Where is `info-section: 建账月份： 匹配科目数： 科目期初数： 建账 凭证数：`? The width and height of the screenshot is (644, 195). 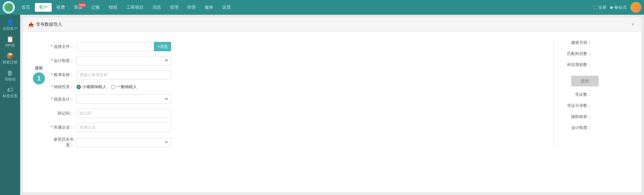 info-section: 建账月份： 匹配科目数： 科目期初数： 建账 凭证数： is located at coordinates (599, 93).